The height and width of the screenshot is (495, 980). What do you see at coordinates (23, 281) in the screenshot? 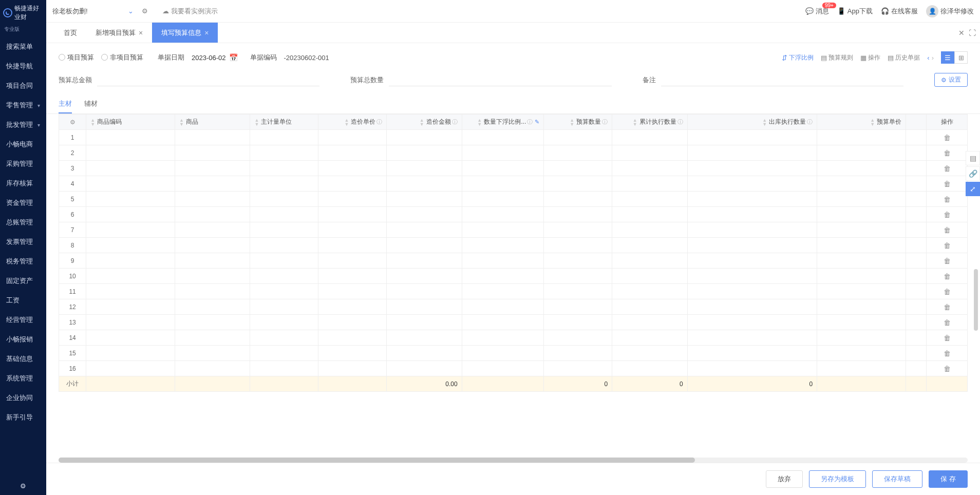
I see `sidebar-item-12: 固定资产` at bounding box center [23, 281].